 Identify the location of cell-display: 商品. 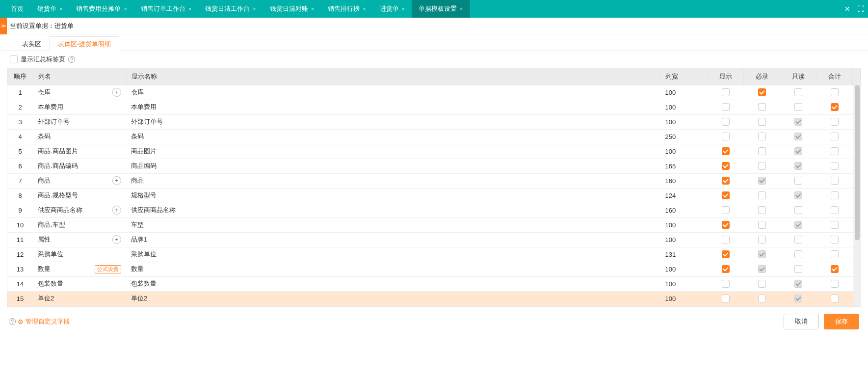
(394, 181).